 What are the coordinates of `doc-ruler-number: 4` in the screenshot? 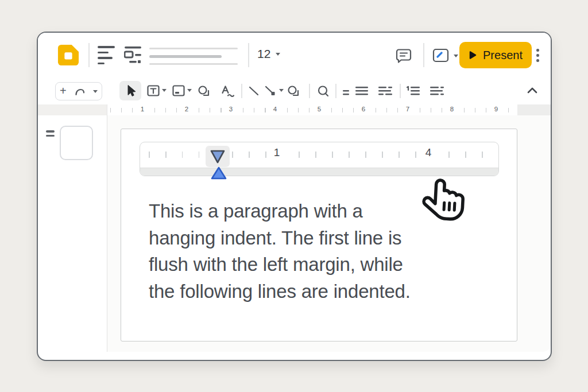 It's located at (428, 153).